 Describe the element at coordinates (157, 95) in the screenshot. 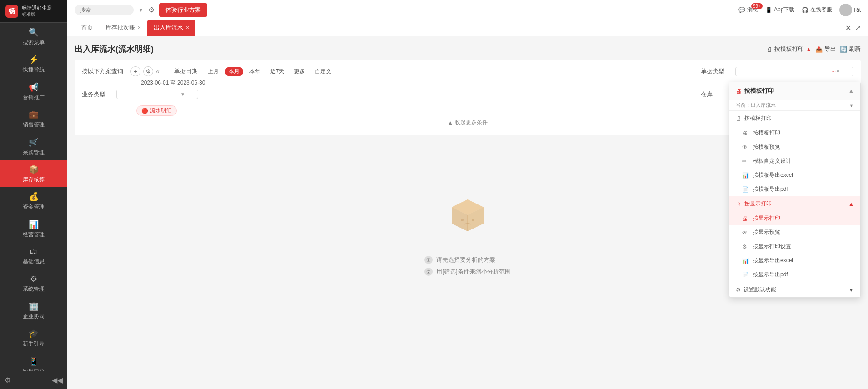

I see `biz-type-select: ▼` at that location.